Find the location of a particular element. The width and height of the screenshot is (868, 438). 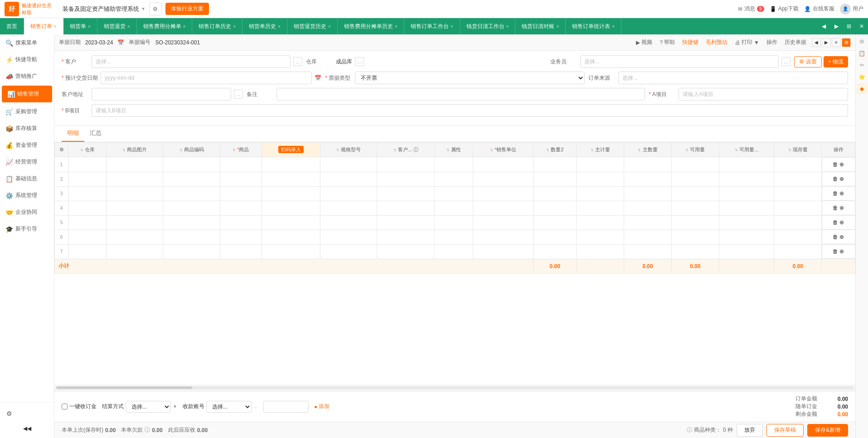

grid-next-btn: ▶ is located at coordinates (826, 43).